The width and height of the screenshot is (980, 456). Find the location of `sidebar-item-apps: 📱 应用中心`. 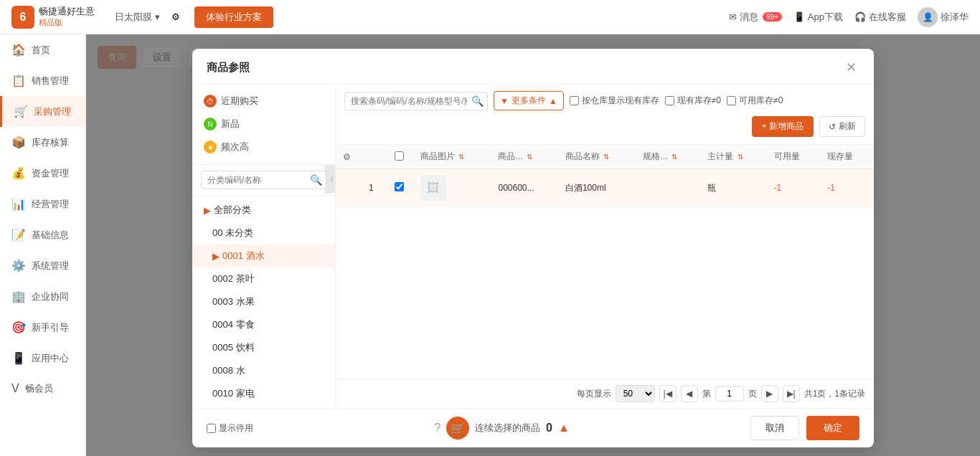

sidebar-item-apps: 📱 应用中心 is located at coordinates (43, 358).